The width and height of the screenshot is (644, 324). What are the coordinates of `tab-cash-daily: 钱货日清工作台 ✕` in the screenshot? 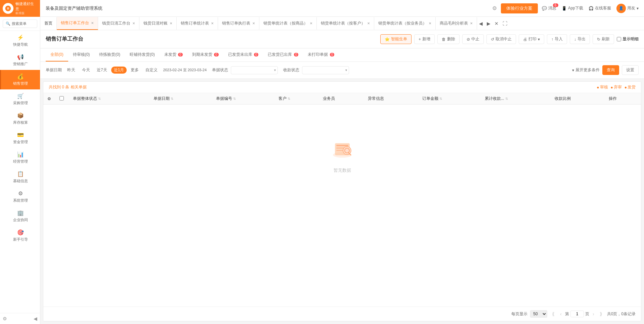 It's located at (119, 24).